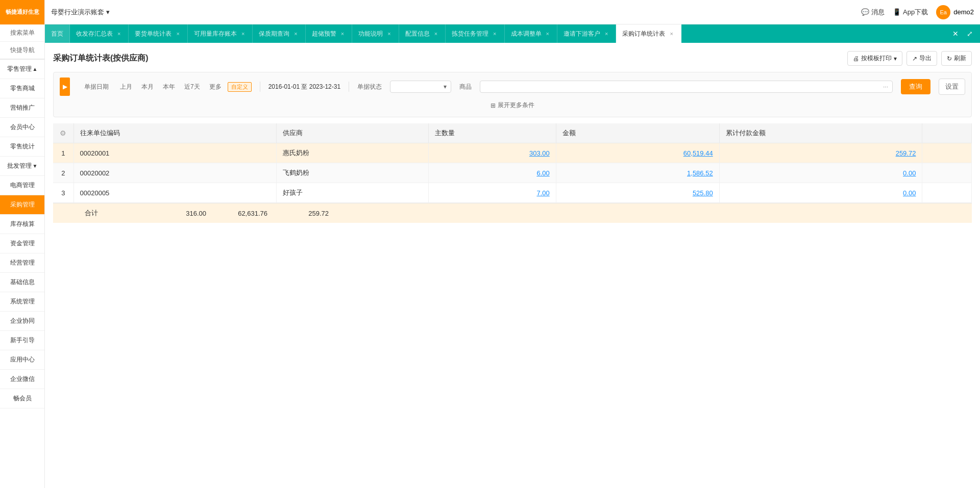  What do you see at coordinates (22, 302) in the screenshot?
I see `sidebar-item-system: 系统管理` at bounding box center [22, 302].